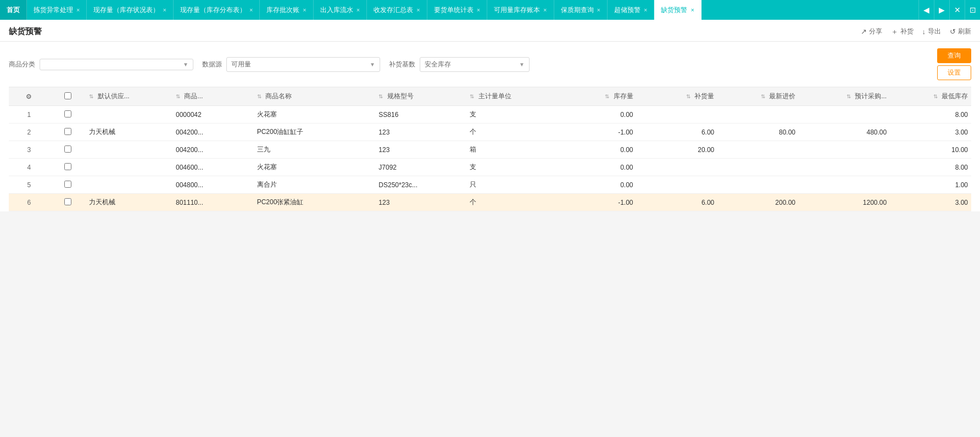 The height and width of the screenshot is (437, 980). I want to click on row-code: 004600..., so click(213, 167).